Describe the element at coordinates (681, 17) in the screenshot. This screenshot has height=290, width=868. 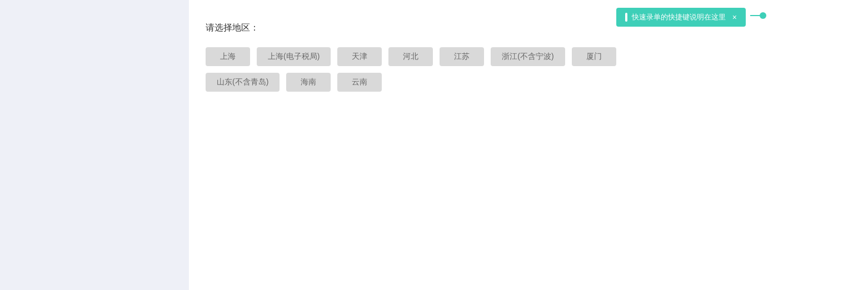
I see `tooltip-banner: 快速录单的快捷键说明在这里 ×` at that location.